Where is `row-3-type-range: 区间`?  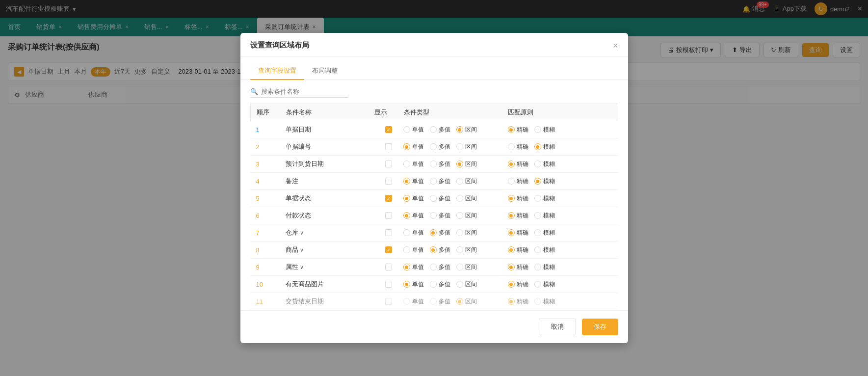
row-3-type-range: 区间 is located at coordinates (467, 164).